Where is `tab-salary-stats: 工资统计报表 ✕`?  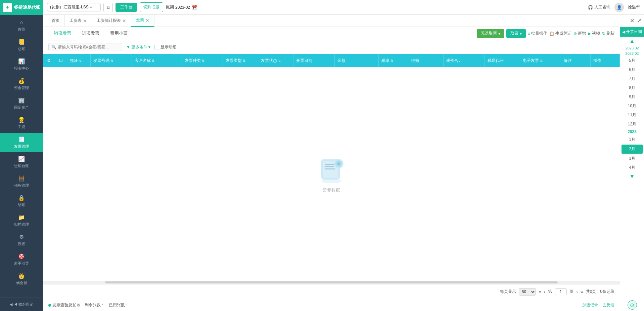 tab-salary-stats: 工资统计报表 ✕ is located at coordinates (111, 21).